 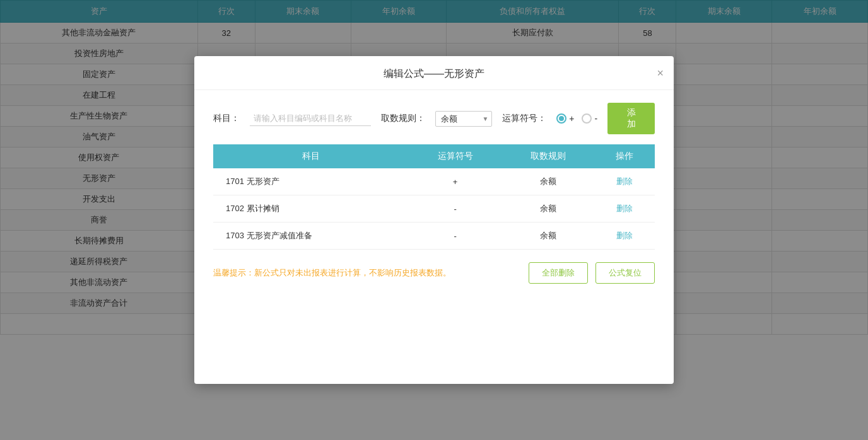 I want to click on radio-minus-circle, so click(x=587, y=119).